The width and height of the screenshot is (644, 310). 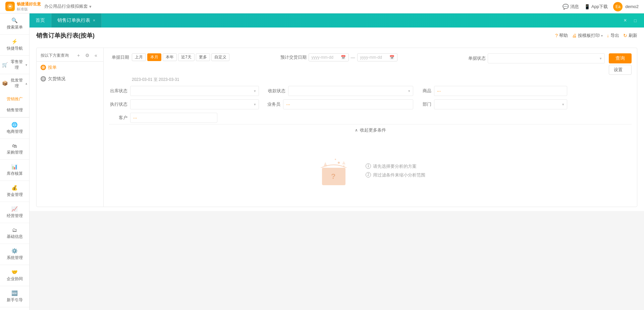 What do you see at coordinates (630, 36) in the screenshot?
I see `refresh-btn: ↻ 刷新` at bounding box center [630, 36].